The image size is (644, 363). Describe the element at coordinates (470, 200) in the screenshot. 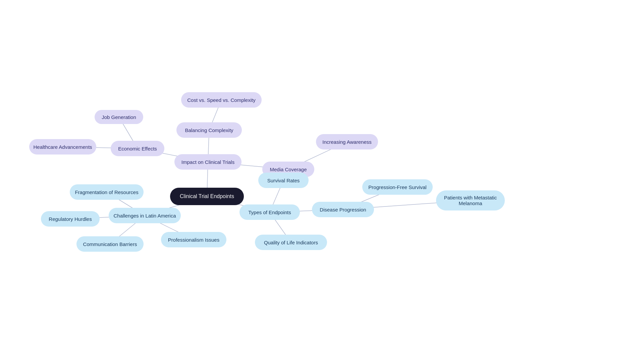

I see `node-patientsMetastaticMelanoma: Patients with Metastatic Melanoma` at that location.